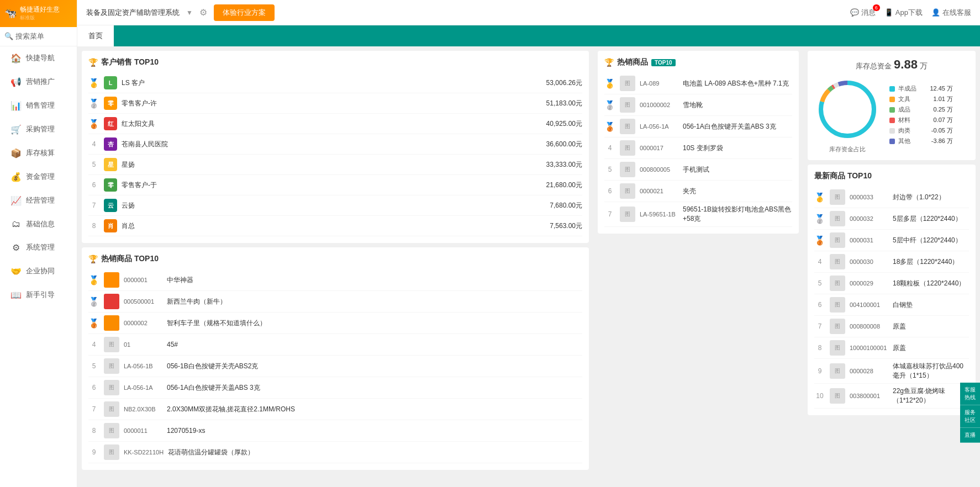  I want to click on legend-value: 1.01 万, so click(936, 99).